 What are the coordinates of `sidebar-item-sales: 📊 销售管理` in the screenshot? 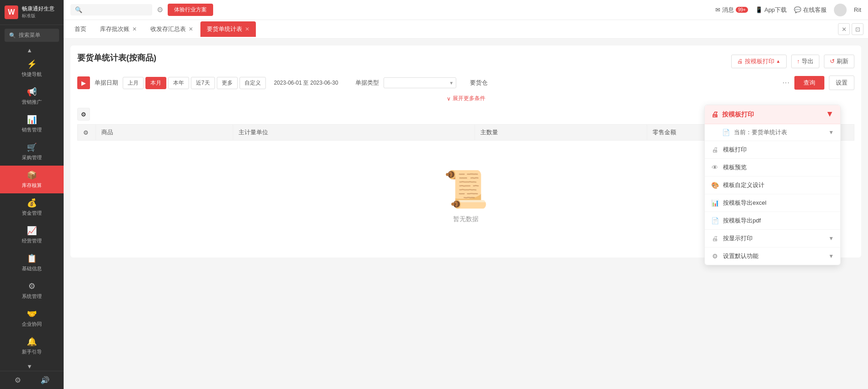 It's located at (32, 124).